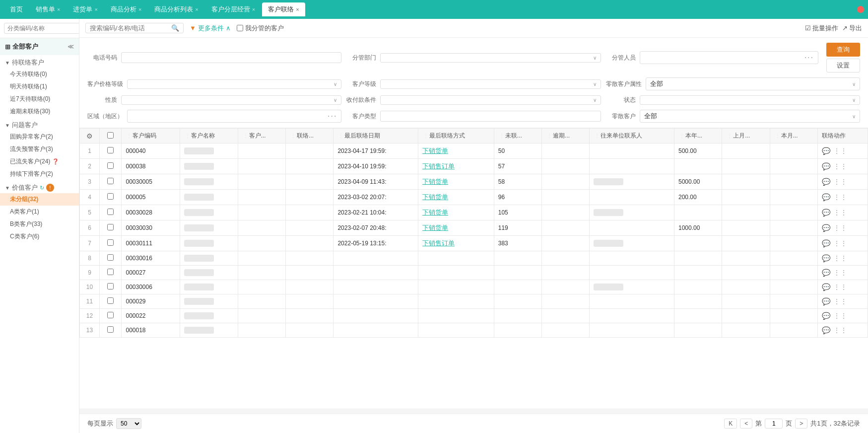 This screenshot has width=868, height=433. I want to click on more-conditions-button: ▼ 更多条件 ∧, so click(210, 28).